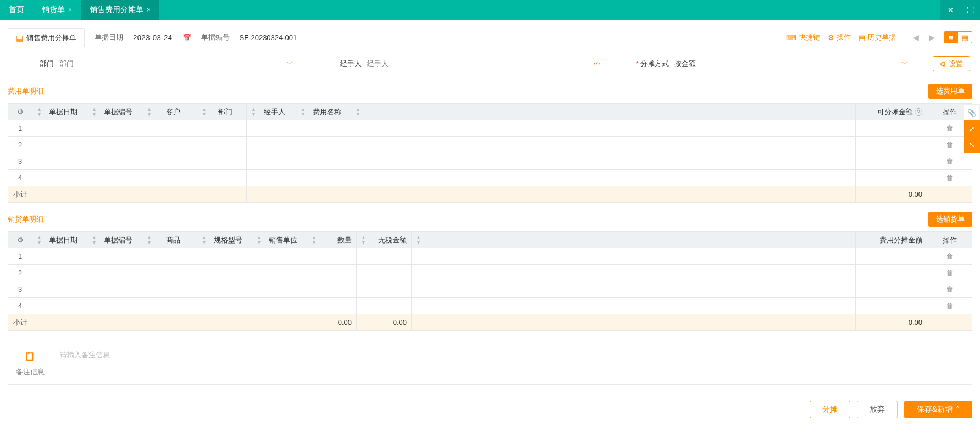  What do you see at coordinates (120, 10) in the screenshot?
I see `tab-expense-alloc: 销售费用分摊单×` at bounding box center [120, 10].